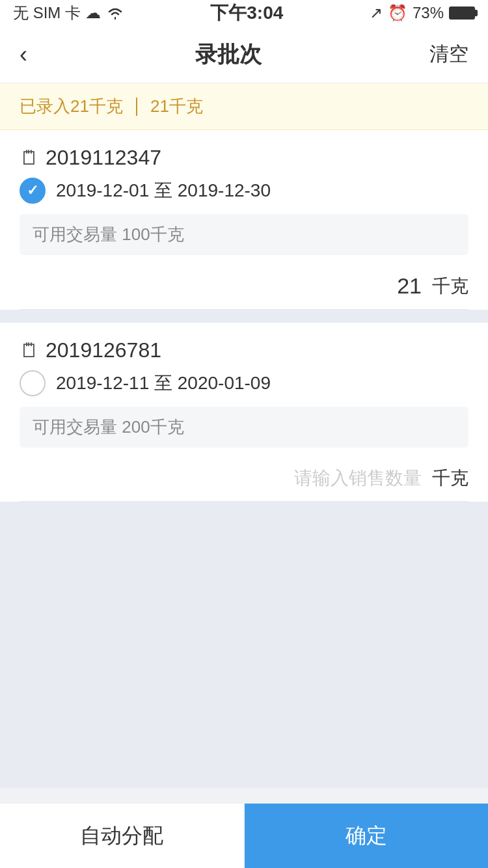 Image resolution: width=488 pixels, height=868 pixels. I want to click on alarm-icon: ⏰, so click(398, 13).